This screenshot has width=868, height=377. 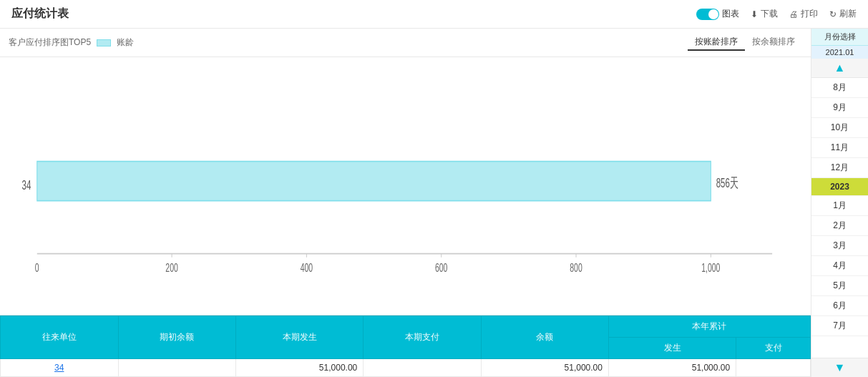 I want to click on chart-toggle-switch, so click(x=708, y=14).